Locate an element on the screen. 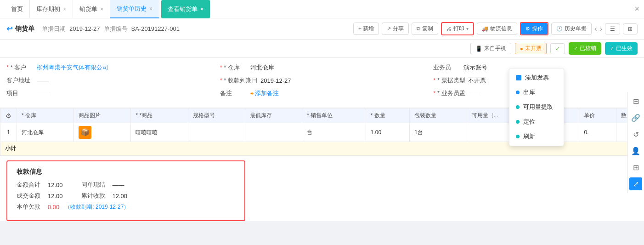 The width and height of the screenshot is (644, 245). order-label: 单据编号 is located at coordinates (116, 29).